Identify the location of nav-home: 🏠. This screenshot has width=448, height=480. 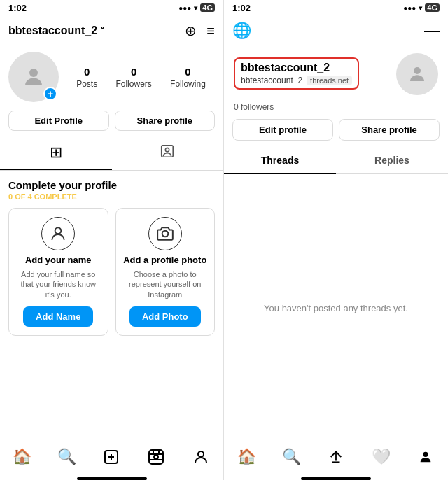
(22, 457).